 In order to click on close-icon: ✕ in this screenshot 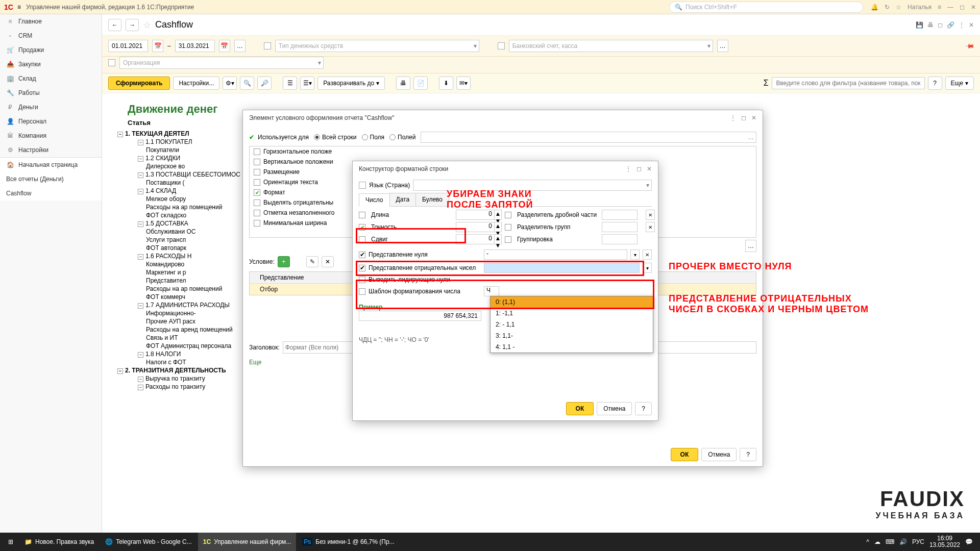, I will do `click(973, 7)`.